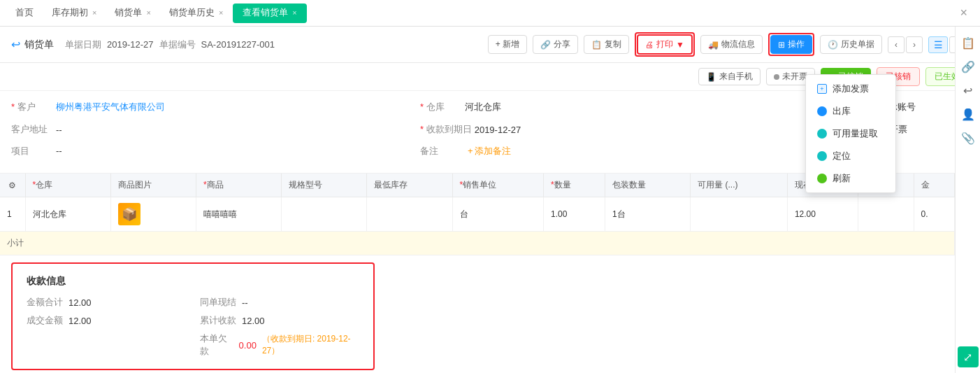  Describe the element at coordinates (83, 45) in the screenshot. I see `doc-date-label: 单据日期` at that location.